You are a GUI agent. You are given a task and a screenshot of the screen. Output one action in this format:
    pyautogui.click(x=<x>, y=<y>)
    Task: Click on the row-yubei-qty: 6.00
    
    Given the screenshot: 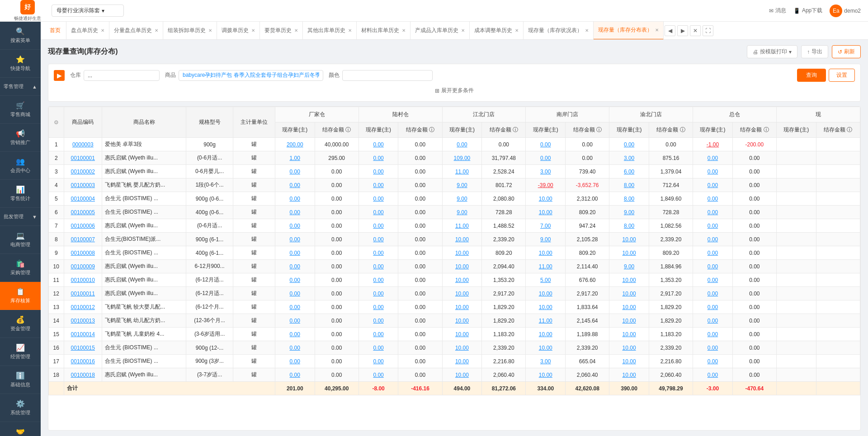 What is the action you would take?
    pyautogui.click(x=629, y=172)
    